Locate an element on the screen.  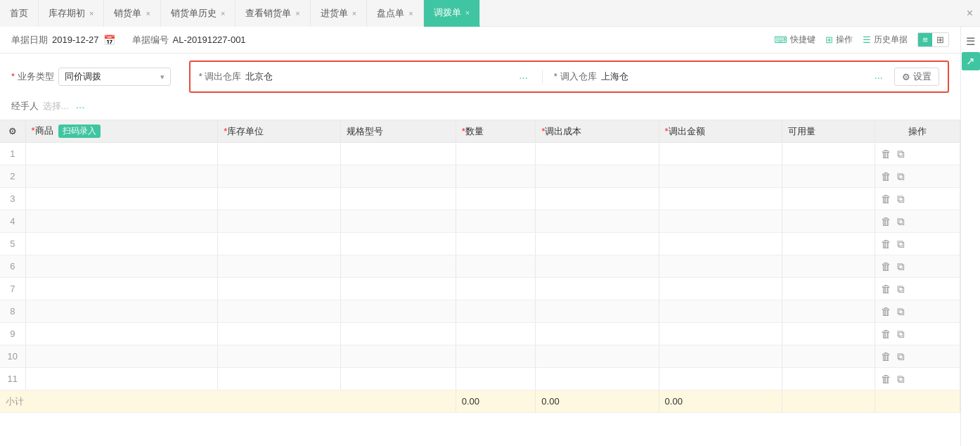
history-button: ☰ 历史单据 is located at coordinates (885, 39).